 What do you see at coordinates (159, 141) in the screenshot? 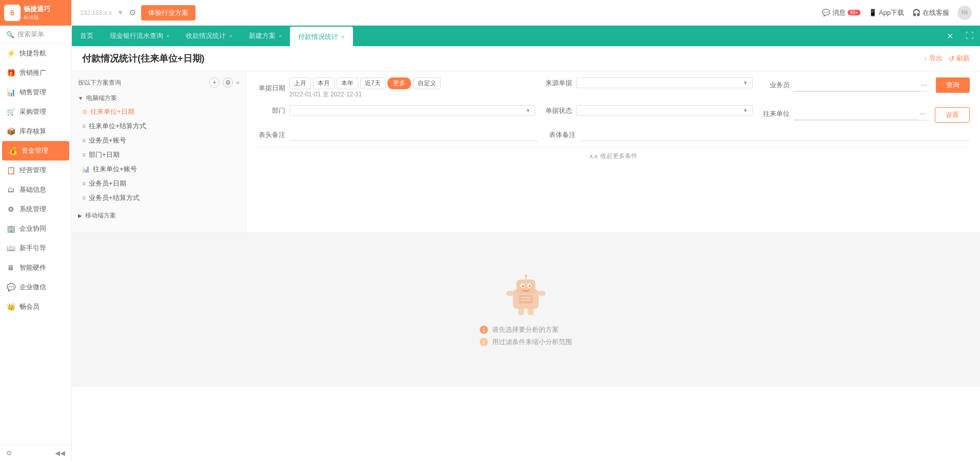
I see `scheme-item-staff-account: ≡ 业务员+账号` at bounding box center [159, 141].